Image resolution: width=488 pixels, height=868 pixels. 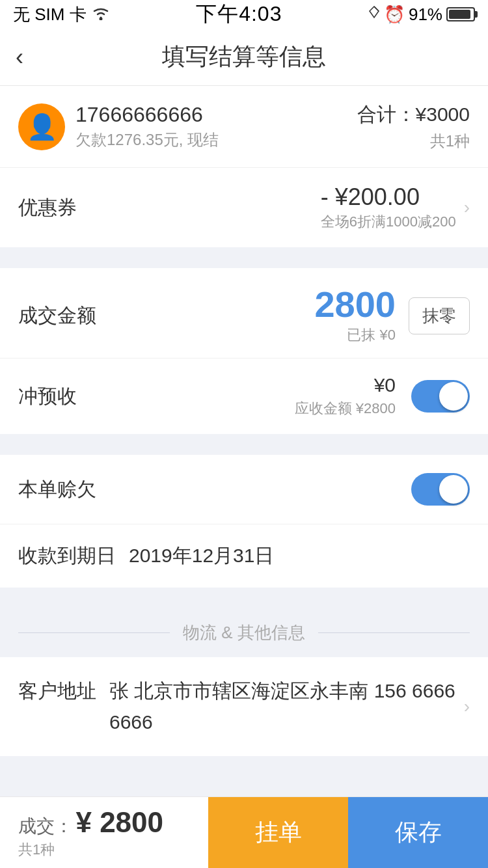 What do you see at coordinates (441, 396) in the screenshot?
I see `charge-toggle` at bounding box center [441, 396].